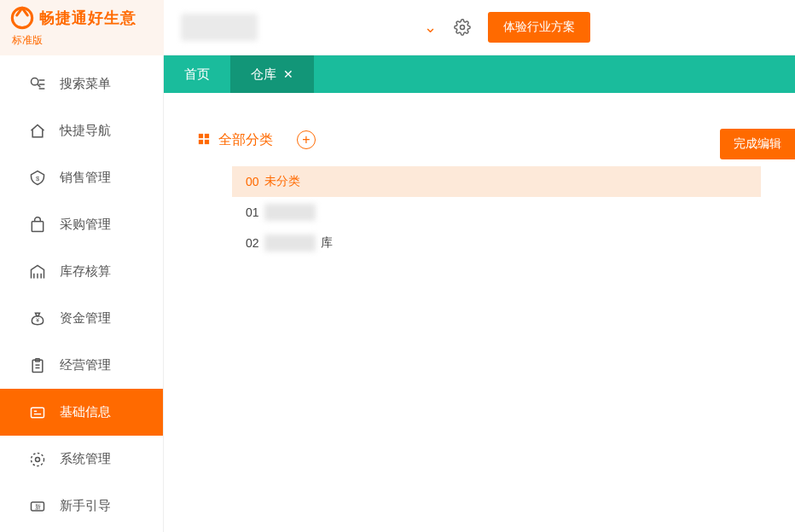 The height and width of the screenshot is (532, 795). Describe the element at coordinates (85, 225) in the screenshot. I see `sidebar-item-label: 采购管理` at that location.